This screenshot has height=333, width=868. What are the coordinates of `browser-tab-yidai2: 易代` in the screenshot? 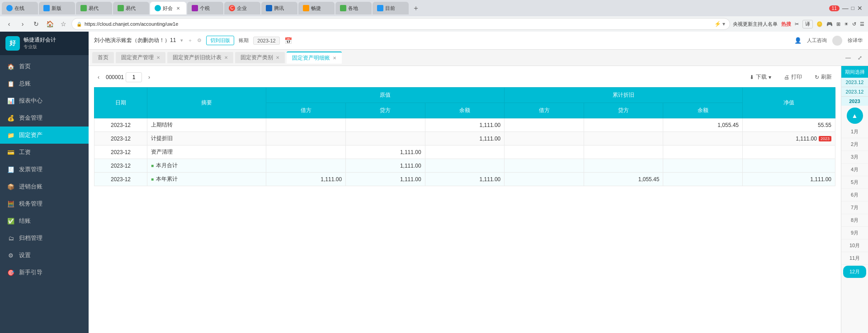 It's located at (131, 8).